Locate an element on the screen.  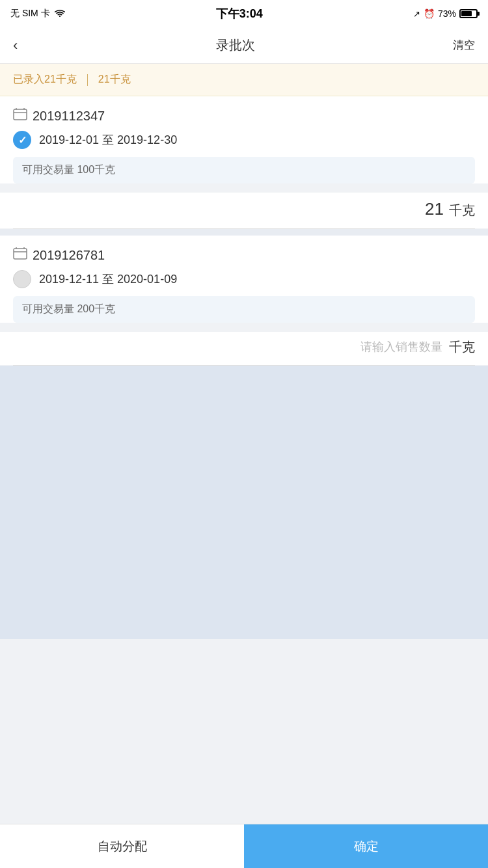
batch-2-header: 2019126781 is located at coordinates (244, 255).